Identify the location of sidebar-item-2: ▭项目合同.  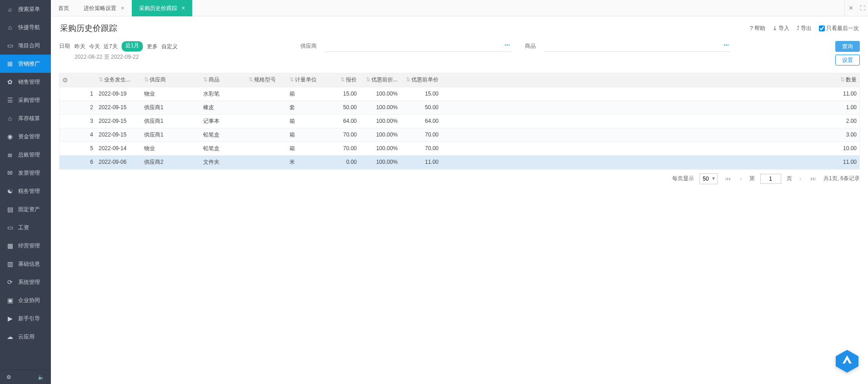
(25, 45).